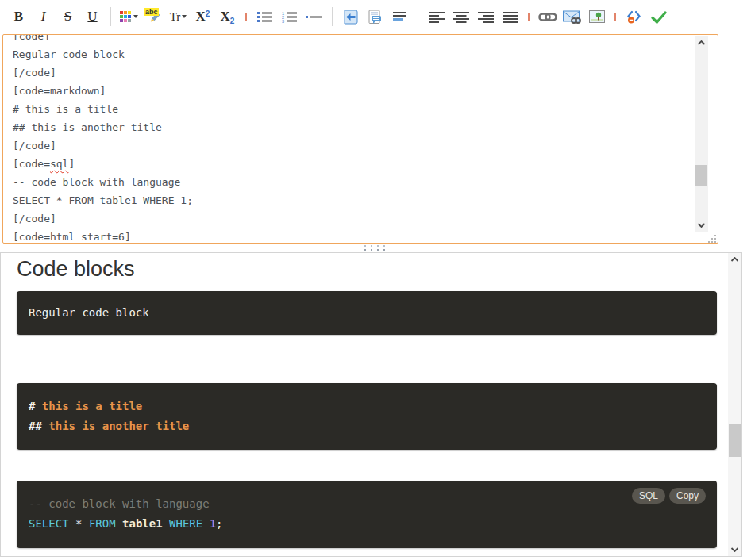 The height and width of the screenshot is (560, 751). Describe the element at coordinates (437, 17) in the screenshot. I see `align-left-button` at that location.